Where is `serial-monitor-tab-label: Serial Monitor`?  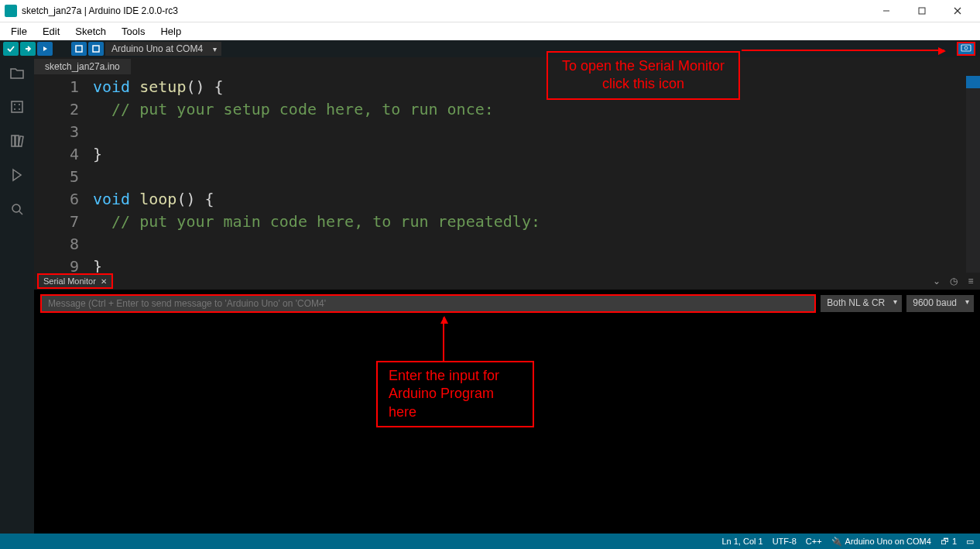 serial-monitor-tab-label: Serial Monitor is located at coordinates (70, 281).